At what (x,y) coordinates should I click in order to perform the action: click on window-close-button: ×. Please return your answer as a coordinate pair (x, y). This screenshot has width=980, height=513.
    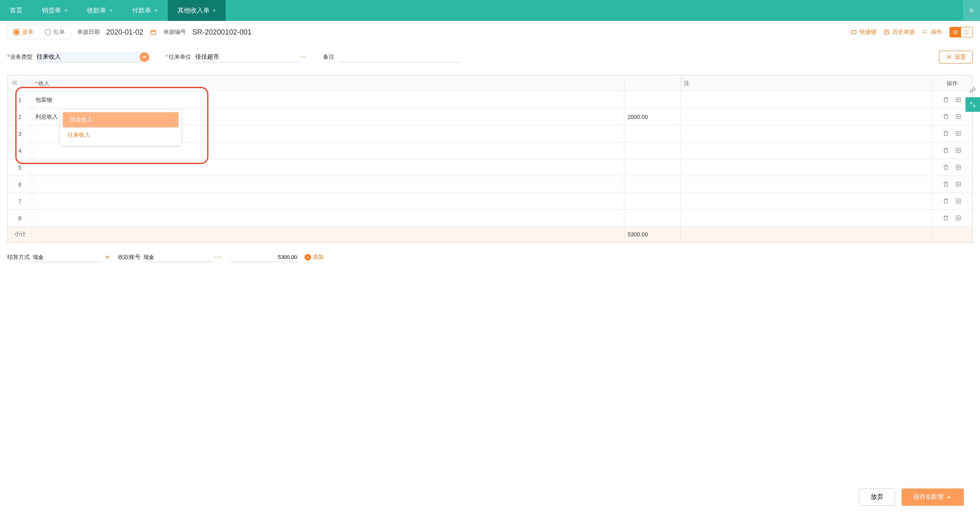
    Looking at the image, I should click on (972, 10).